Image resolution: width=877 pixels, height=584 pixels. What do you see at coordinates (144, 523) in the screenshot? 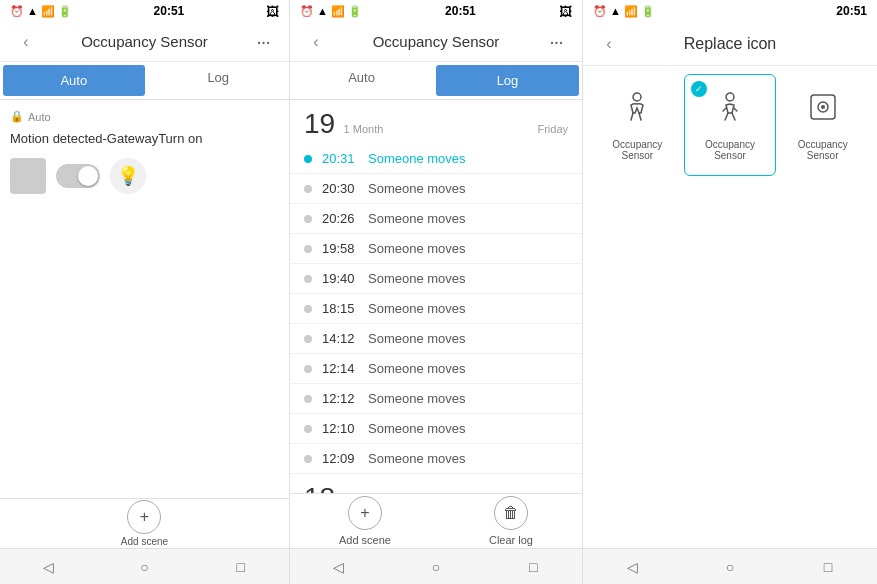
I see `bottom-nav-1: + Add scene` at bounding box center [144, 523].